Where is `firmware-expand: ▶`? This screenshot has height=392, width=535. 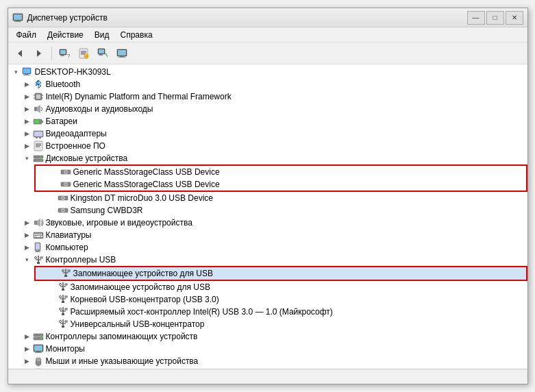
firmware-expand: ▶ is located at coordinates (27, 146).